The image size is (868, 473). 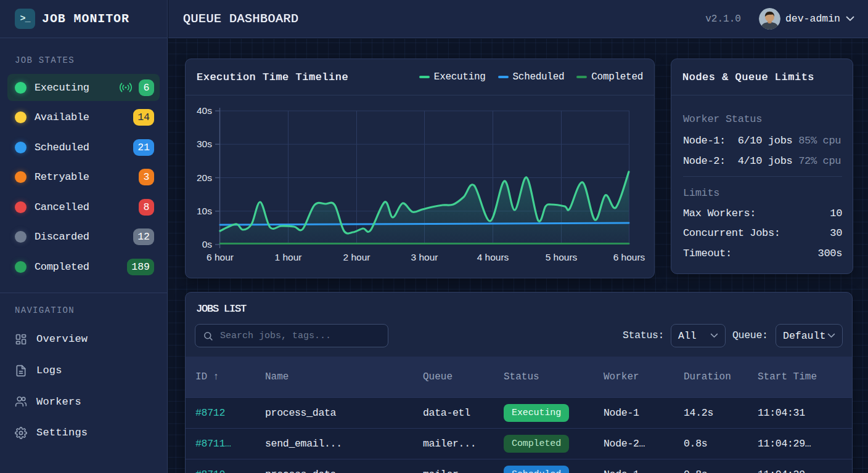 What do you see at coordinates (220, 257) in the screenshot?
I see `svg-text: 6 hour` at bounding box center [220, 257].